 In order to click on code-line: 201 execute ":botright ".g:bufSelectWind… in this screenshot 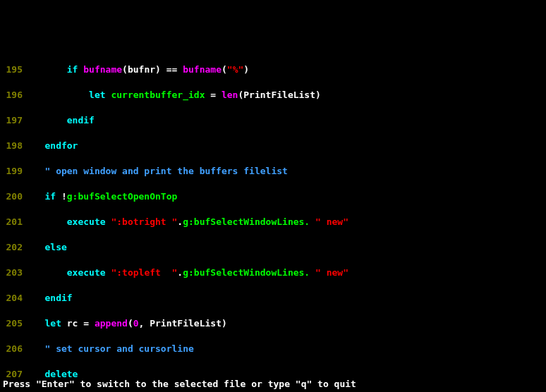, I will do `click(273, 222)`.